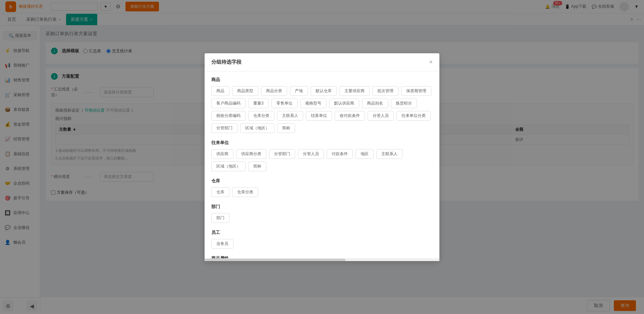 Image resolution: width=644 pixels, height=314 pixels. Describe the element at coordinates (350, 116) in the screenshot. I see `field-tag-0-19: 收付款条件` at that location.